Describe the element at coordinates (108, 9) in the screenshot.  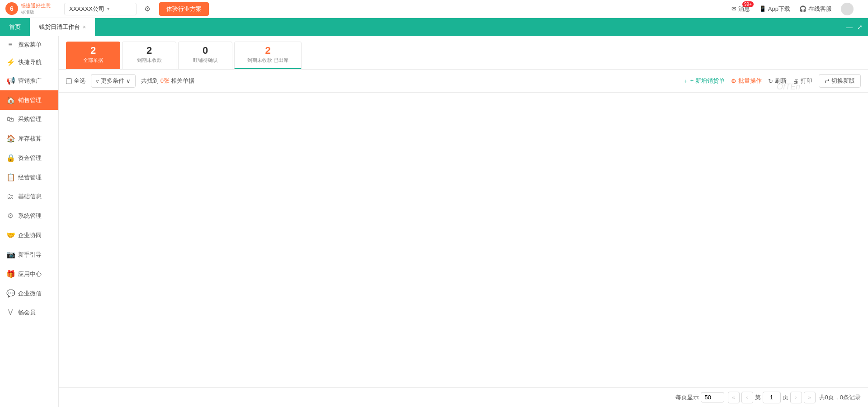
I see `chevron-down-icon: ▾` at that location.